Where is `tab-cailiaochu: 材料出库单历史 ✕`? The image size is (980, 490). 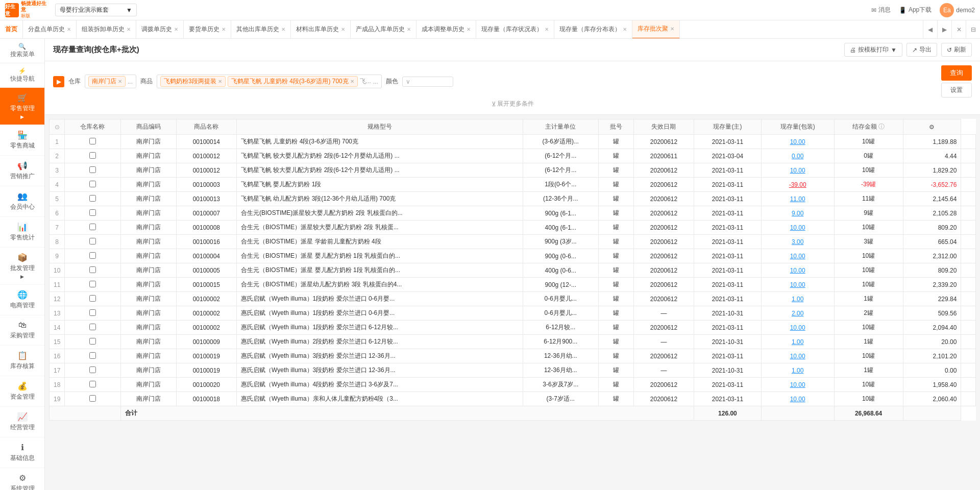
tab-cailiaochu: 材料出库单历史 ✕ is located at coordinates (321, 30).